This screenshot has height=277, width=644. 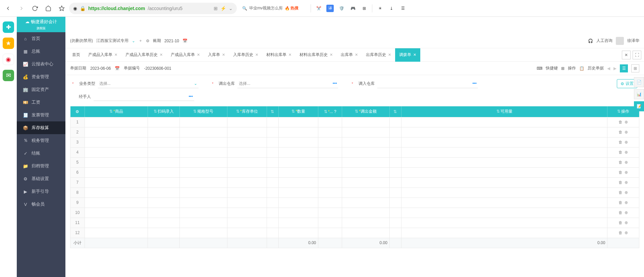 I want to click on download-icon: ⤓, so click(x=391, y=8).